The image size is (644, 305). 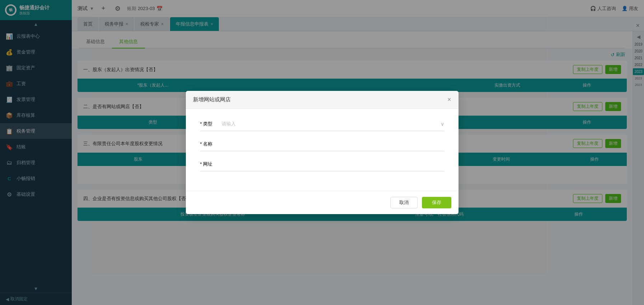 I want to click on required-marker-name: *, so click(x=201, y=144).